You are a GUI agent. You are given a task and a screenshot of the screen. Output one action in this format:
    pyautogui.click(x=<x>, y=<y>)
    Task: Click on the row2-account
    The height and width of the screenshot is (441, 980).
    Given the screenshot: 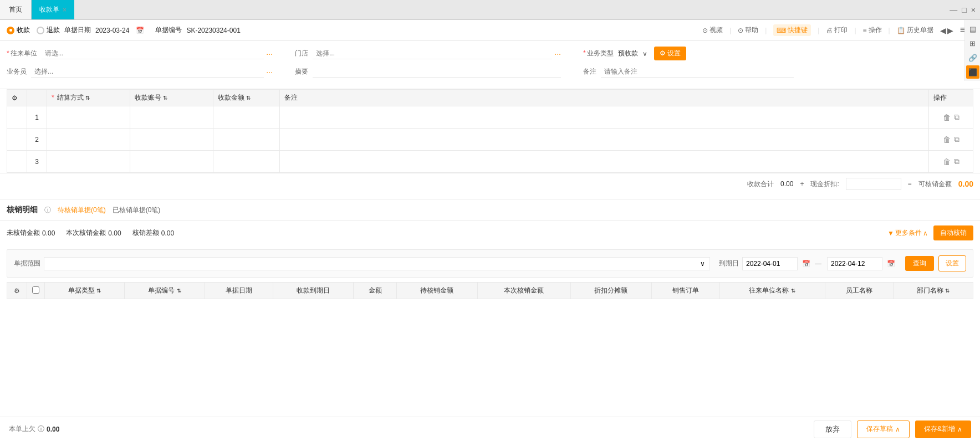 What is the action you would take?
    pyautogui.click(x=172, y=140)
    